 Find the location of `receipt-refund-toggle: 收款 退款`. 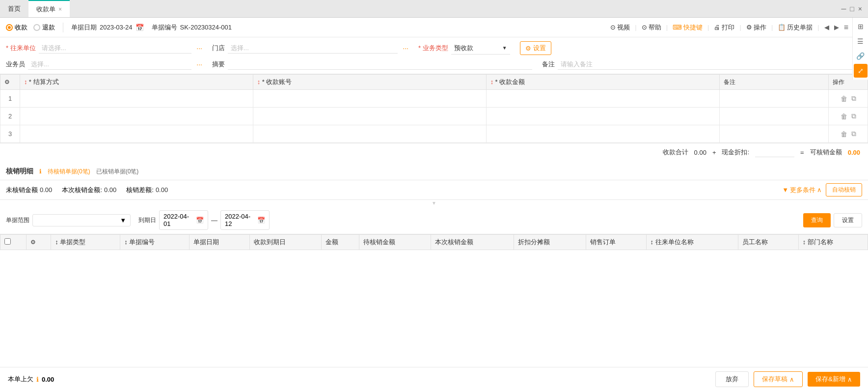

receipt-refund-toggle: 收款 退款 is located at coordinates (30, 28).